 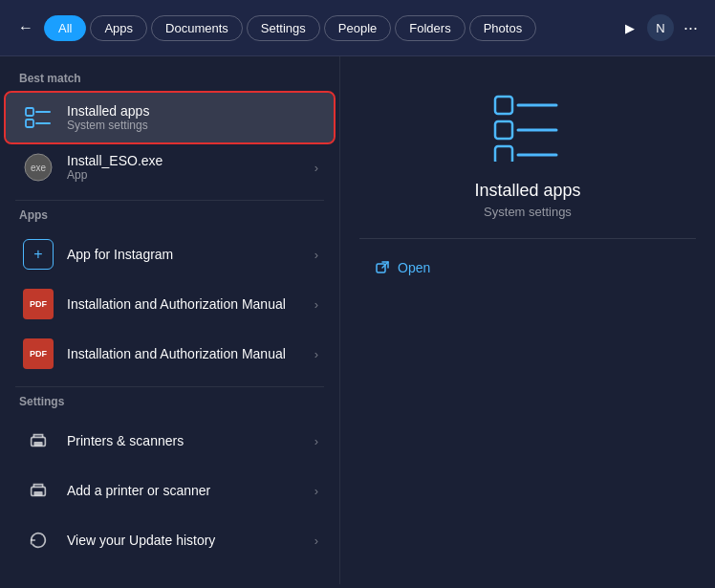 What do you see at coordinates (38, 118) in the screenshot?
I see `installed-apps-icon` at bounding box center [38, 118].